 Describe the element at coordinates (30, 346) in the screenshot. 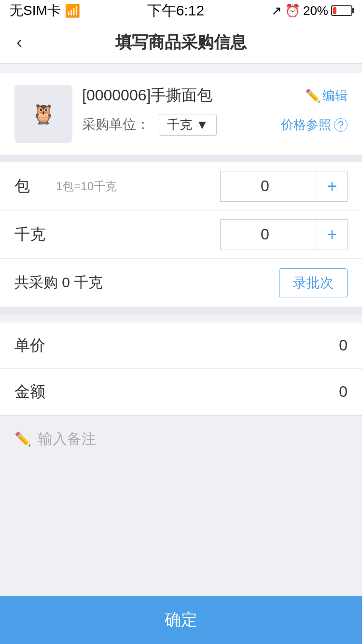

I see `unit-price-label: 单价` at that location.